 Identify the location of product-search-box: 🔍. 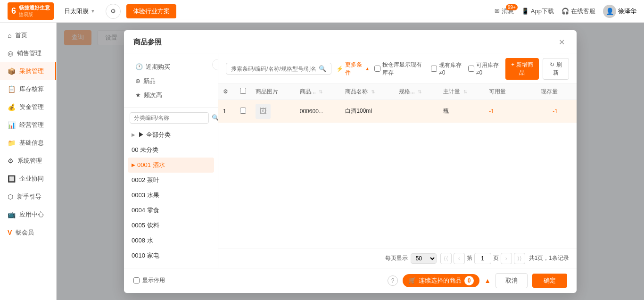
(279, 69).